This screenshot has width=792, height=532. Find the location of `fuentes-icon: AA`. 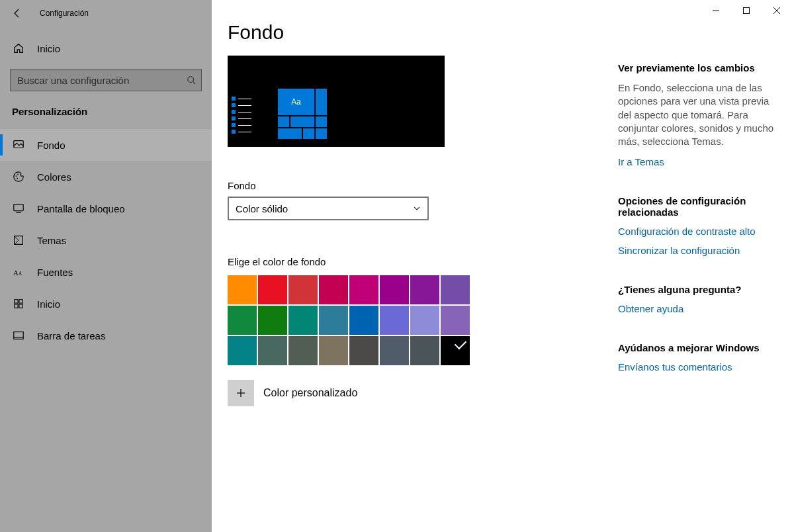

fuentes-icon: AA is located at coordinates (19, 272).